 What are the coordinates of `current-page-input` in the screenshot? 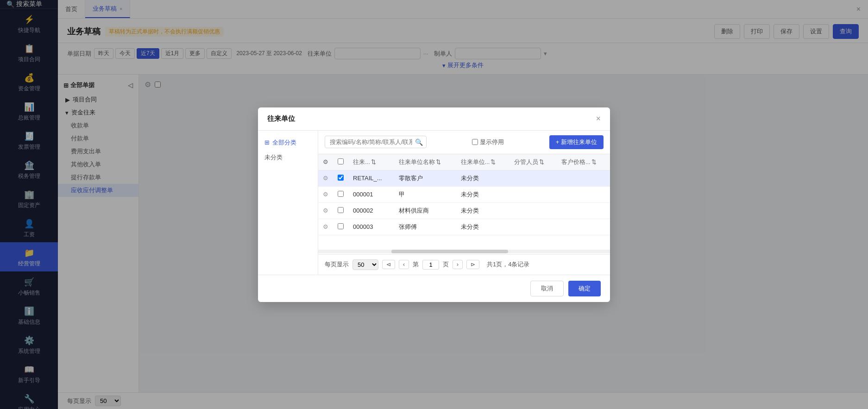 It's located at (431, 265).